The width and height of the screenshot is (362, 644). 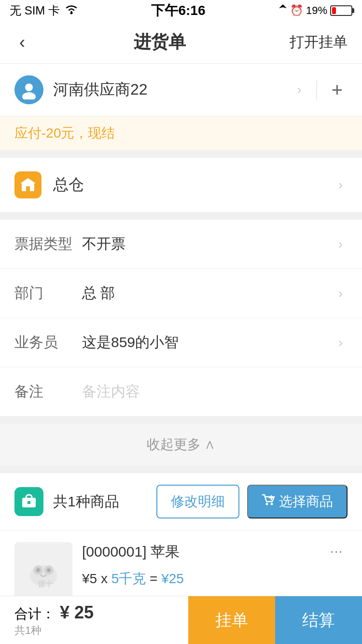 What do you see at coordinates (341, 185) in the screenshot?
I see `warehouse-chevron-icon: ›` at bounding box center [341, 185].